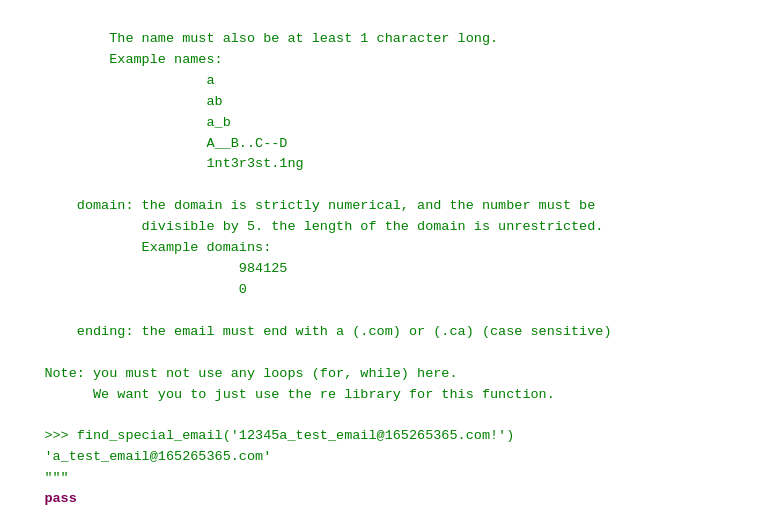 The height and width of the screenshot is (528, 780). What do you see at coordinates (44, 498) in the screenshot?
I see `keyword-pass: pass` at bounding box center [44, 498].